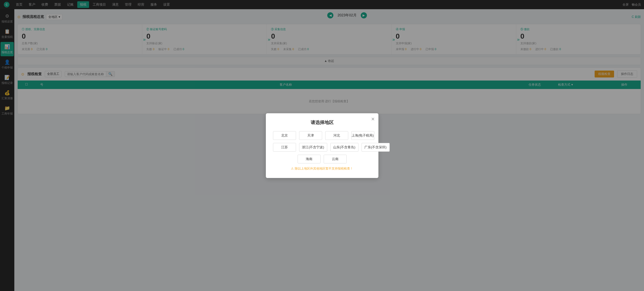 The image size is (644, 291). I want to click on region-warning: ⚠ 除以上地区外其他地区暂不支持报税检查！, so click(322, 169).